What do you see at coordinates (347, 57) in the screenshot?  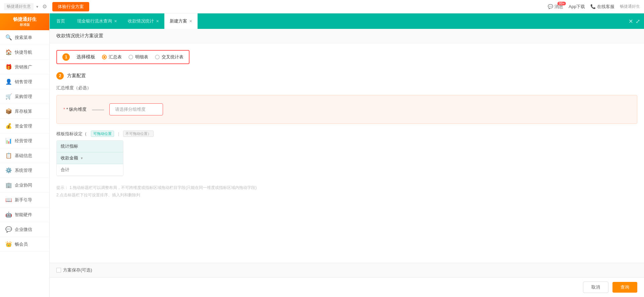 I see `step1-header: 1 选择模板 汇总表 明细表` at bounding box center [347, 57].